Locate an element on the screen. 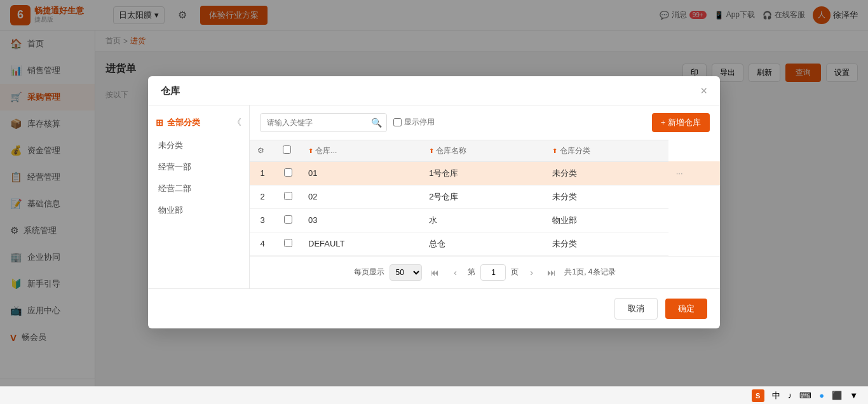 The height and width of the screenshot is (404, 868). table-row: 4 DEFAULT 总仓 未分类 is located at coordinates (485, 244).